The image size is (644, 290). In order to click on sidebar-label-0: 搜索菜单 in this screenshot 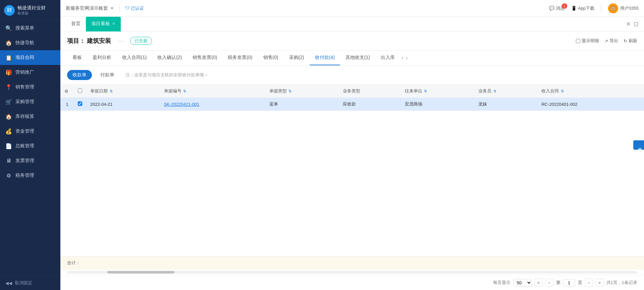, I will do `click(25, 28)`.